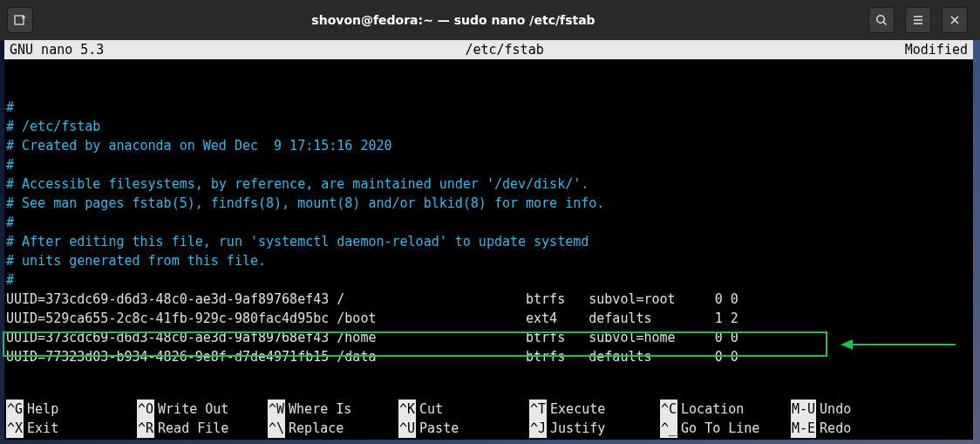  What do you see at coordinates (488, 420) in the screenshot?
I see `nano-shortcuts: ^GHelp ^OWrite Out ^WWhere Is ^KCut ^TEx…` at bounding box center [488, 420].